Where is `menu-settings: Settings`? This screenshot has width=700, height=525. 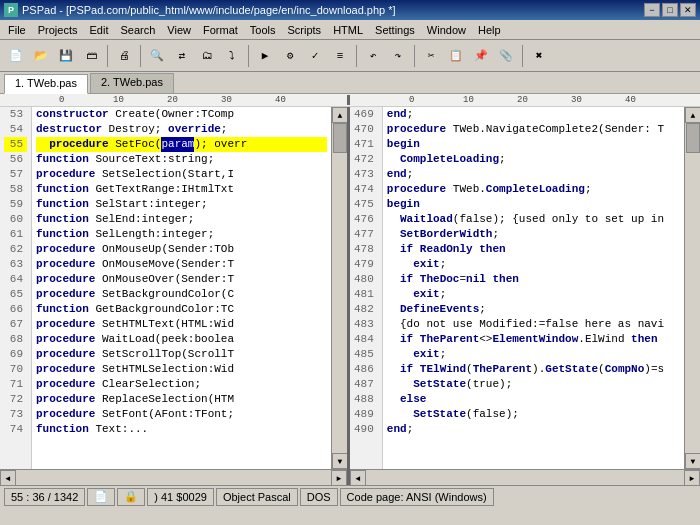
menu-settings: Settings is located at coordinates (395, 30).